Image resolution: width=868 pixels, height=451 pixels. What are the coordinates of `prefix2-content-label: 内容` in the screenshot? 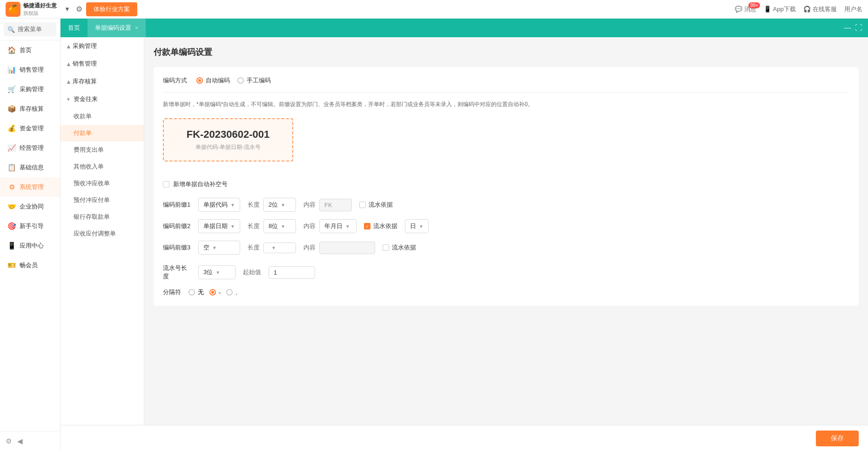 It's located at (310, 226).